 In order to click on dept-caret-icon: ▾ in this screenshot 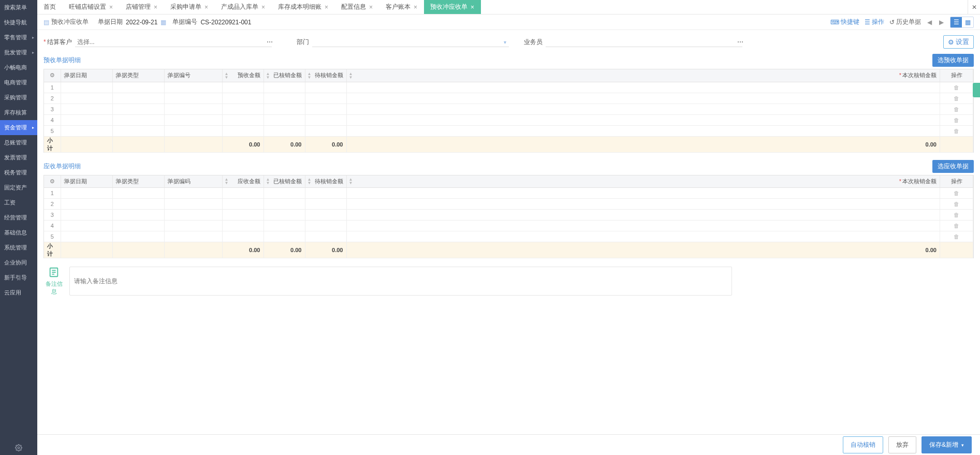, I will do `click(505, 42)`.